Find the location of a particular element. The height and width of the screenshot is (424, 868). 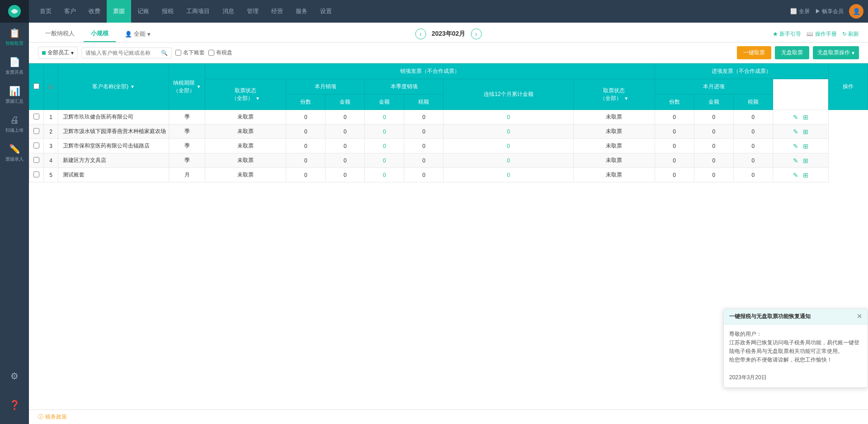

quarter-sales-link-4: 0 is located at coordinates (384, 175).